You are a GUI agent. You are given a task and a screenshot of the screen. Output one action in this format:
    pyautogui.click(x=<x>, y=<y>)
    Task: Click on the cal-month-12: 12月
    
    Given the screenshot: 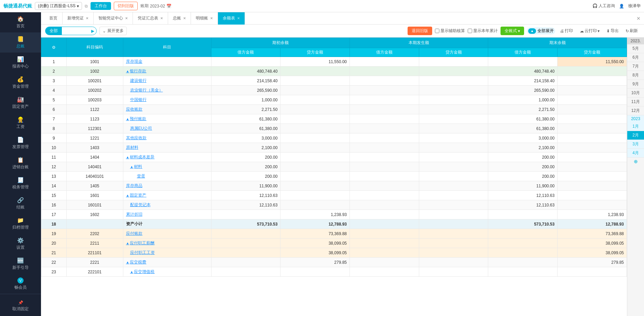 What is the action you would take?
    pyautogui.click(x=635, y=111)
    